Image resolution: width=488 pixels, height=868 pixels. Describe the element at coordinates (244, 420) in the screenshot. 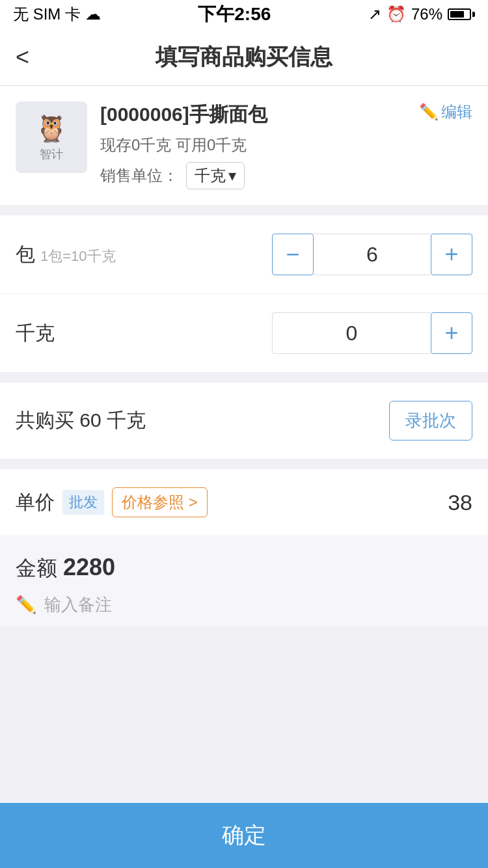

I see `total-section: 共购买 60 千克 录批次` at that location.